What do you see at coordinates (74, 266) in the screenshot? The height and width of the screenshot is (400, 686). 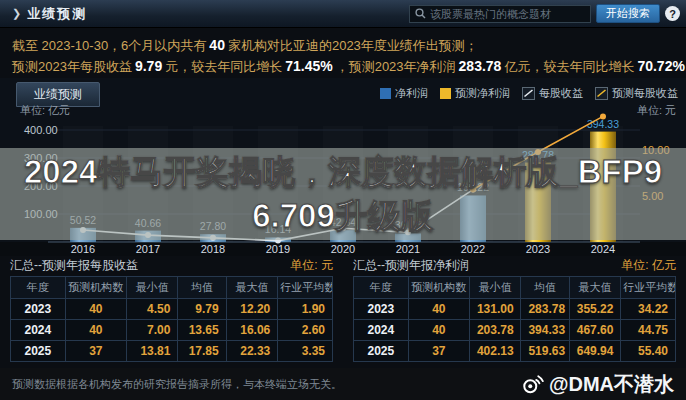 I see `eps-table-title: 汇总--预测年报每股收益` at bounding box center [74, 266].